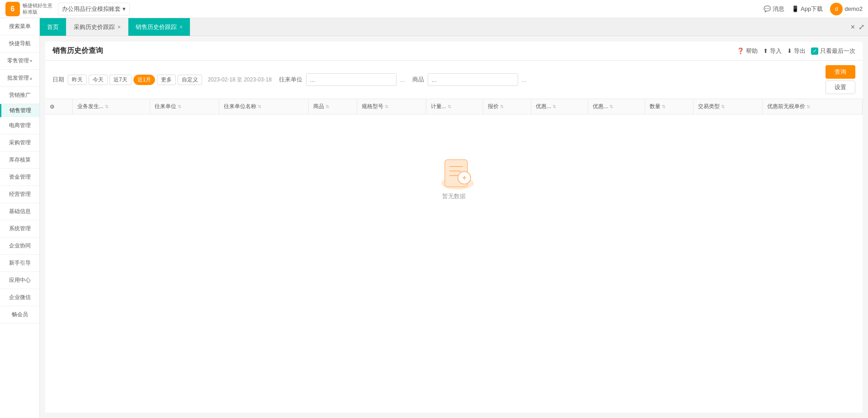 Image resolution: width=868 pixels, height=418 pixels. I want to click on tab-purchase-label: 采购历史价跟踪, so click(94, 27).